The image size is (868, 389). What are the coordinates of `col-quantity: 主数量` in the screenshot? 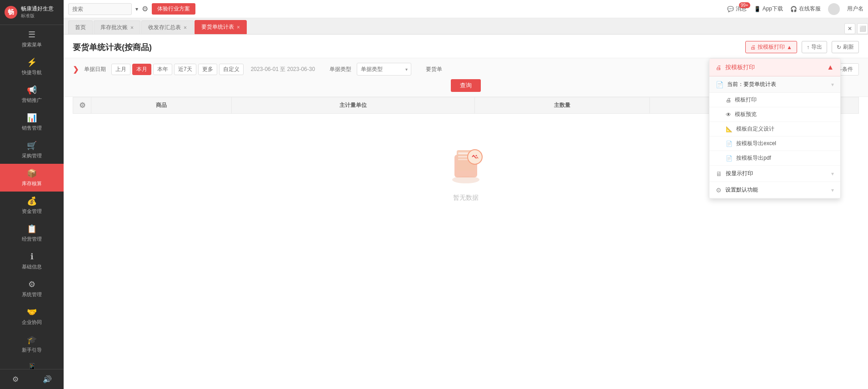 It's located at (562, 106).